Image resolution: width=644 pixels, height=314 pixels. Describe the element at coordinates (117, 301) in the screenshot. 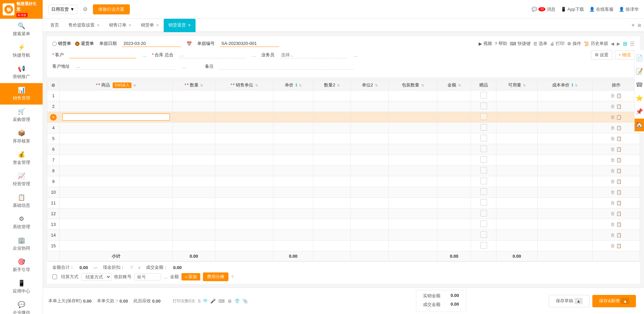

I see `total-owe-help: ?` at that location.